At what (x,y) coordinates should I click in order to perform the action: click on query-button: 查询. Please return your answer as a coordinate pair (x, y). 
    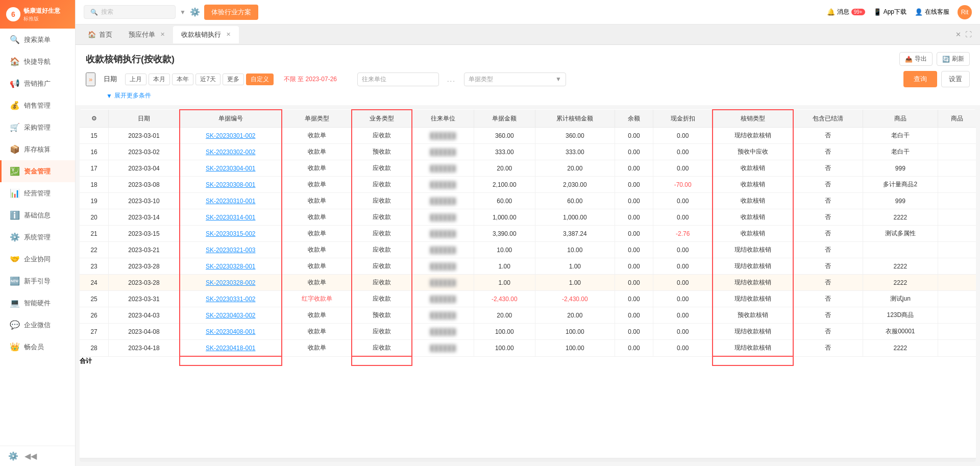
    Looking at the image, I should click on (920, 79).